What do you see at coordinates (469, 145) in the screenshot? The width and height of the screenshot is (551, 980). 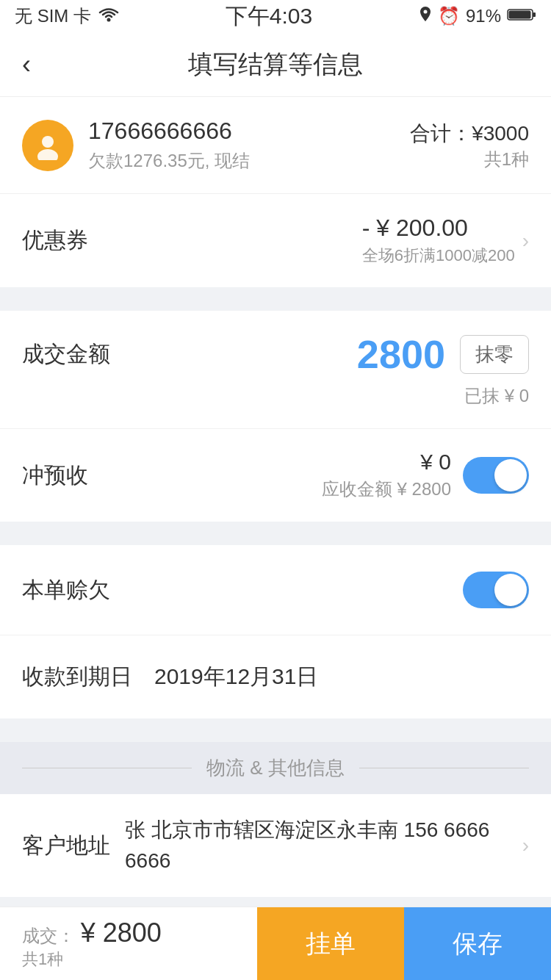 I see `customer-total: 合计：¥3000 共1种` at bounding box center [469, 145].